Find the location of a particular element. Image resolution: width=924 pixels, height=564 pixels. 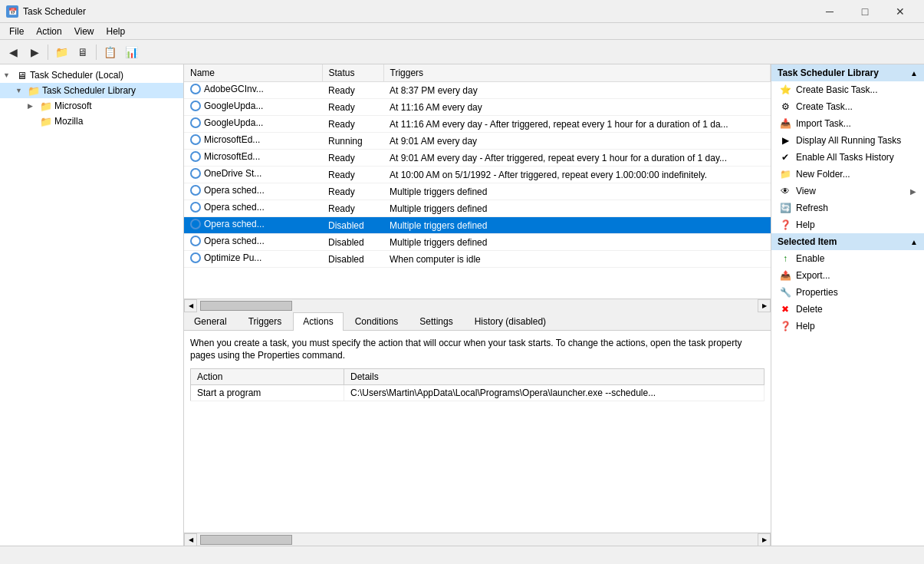

toolbar-open-folder: 📁 is located at coordinates (61, 52).